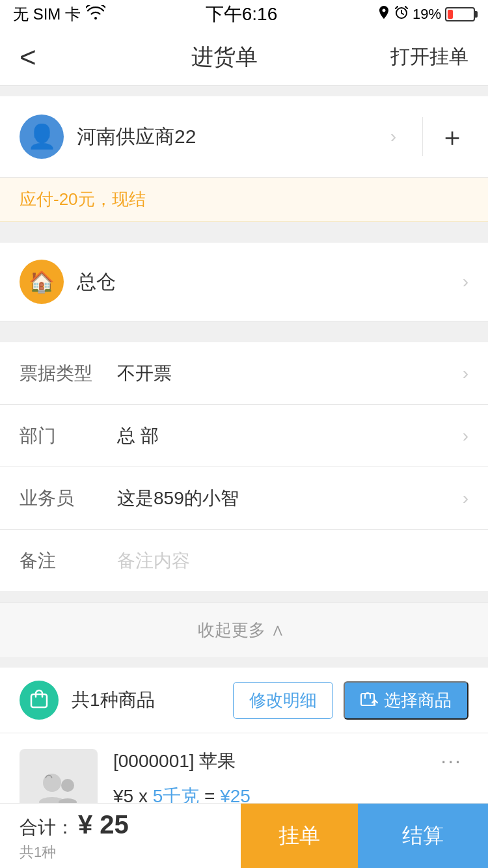 This screenshot has height=868, width=488. Describe the element at coordinates (244, 14) in the screenshot. I see `status-bar: 无 SIM 卡 下午6:16 19%` at that location.